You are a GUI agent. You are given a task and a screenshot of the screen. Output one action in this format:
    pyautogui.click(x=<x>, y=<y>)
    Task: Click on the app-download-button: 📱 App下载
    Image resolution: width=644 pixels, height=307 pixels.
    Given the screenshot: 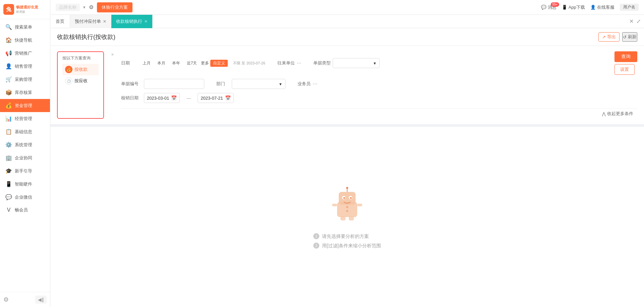 What is the action you would take?
    pyautogui.click(x=574, y=7)
    